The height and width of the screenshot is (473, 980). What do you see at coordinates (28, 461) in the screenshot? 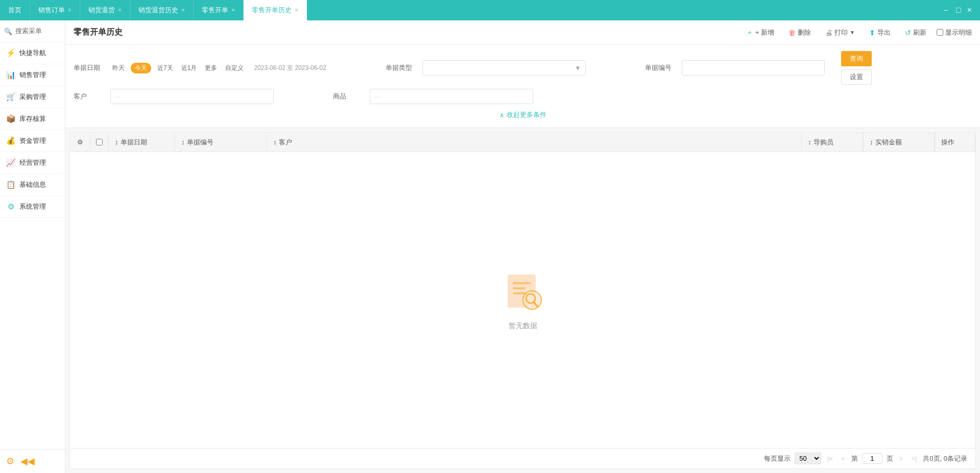
I see `collapse-icon: ◀◀` at bounding box center [28, 461].